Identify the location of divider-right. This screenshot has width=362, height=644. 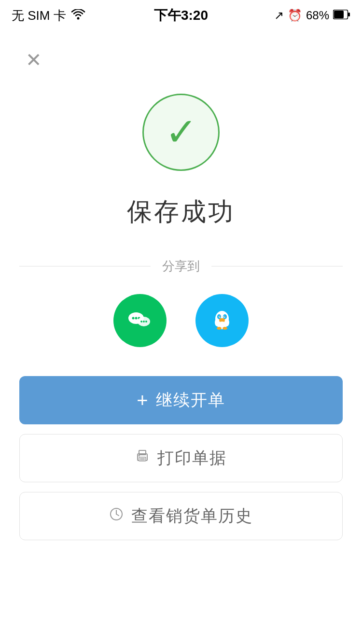
(277, 266).